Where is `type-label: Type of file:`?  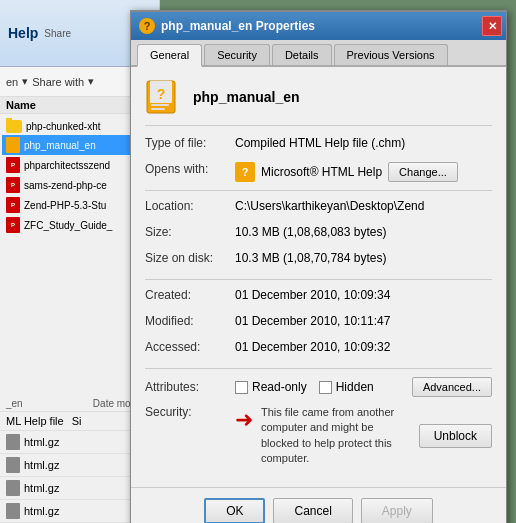
type-label: Type of file: is located at coordinates (190, 143).